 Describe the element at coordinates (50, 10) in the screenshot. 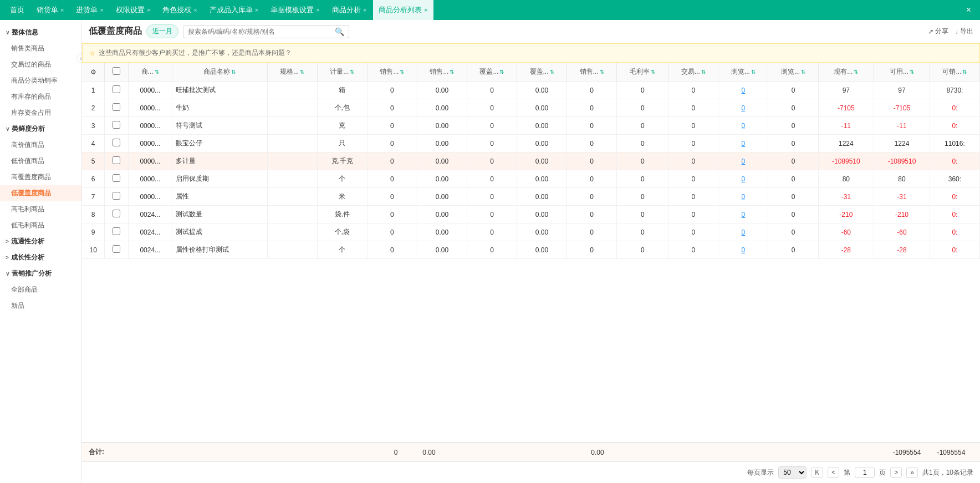

I see `nav-item-销货单: 销货单×` at that location.